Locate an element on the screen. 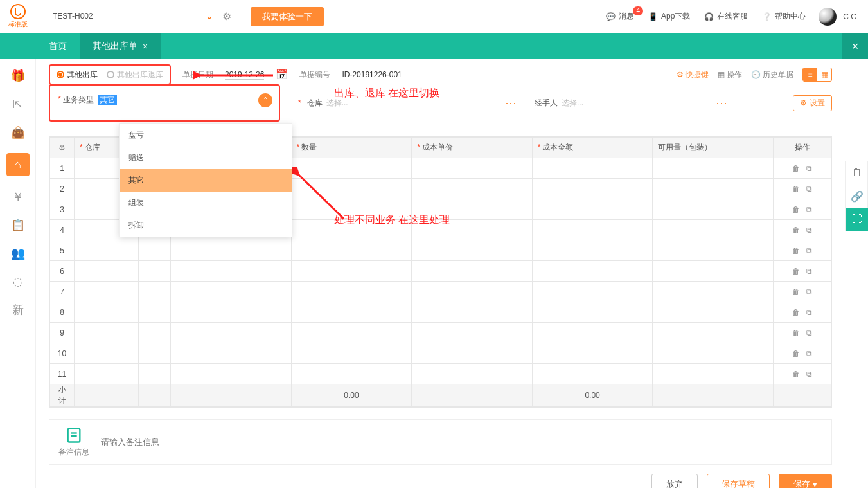 The height and width of the screenshot is (488, 868). ops-link: ▦ 操作 is located at coordinates (730, 75).